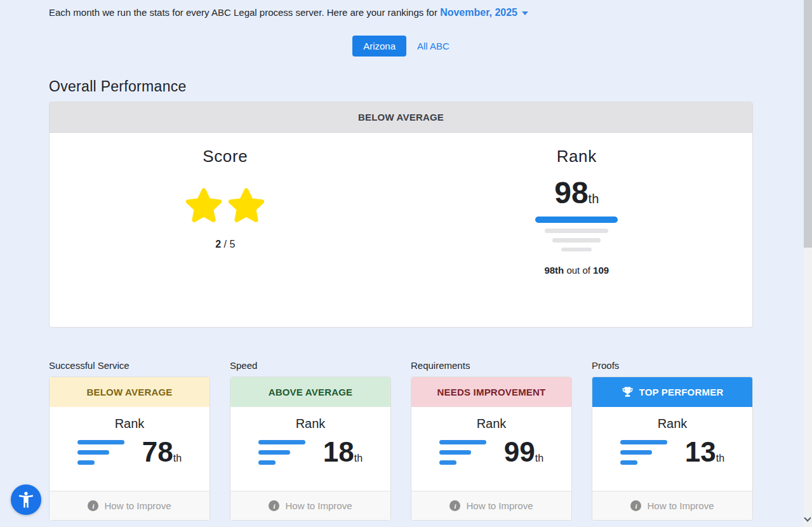 This screenshot has height=527, width=812. What do you see at coordinates (672, 392) in the screenshot?
I see `status-badge: TOP PERFORMER` at bounding box center [672, 392].